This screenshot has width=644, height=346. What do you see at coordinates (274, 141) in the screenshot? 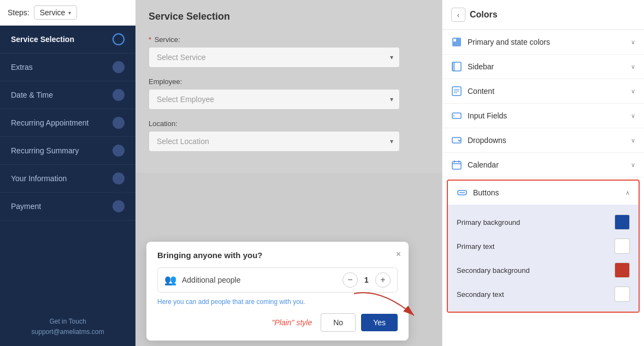
I see `location-select: Select Location` at bounding box center [274, 141].